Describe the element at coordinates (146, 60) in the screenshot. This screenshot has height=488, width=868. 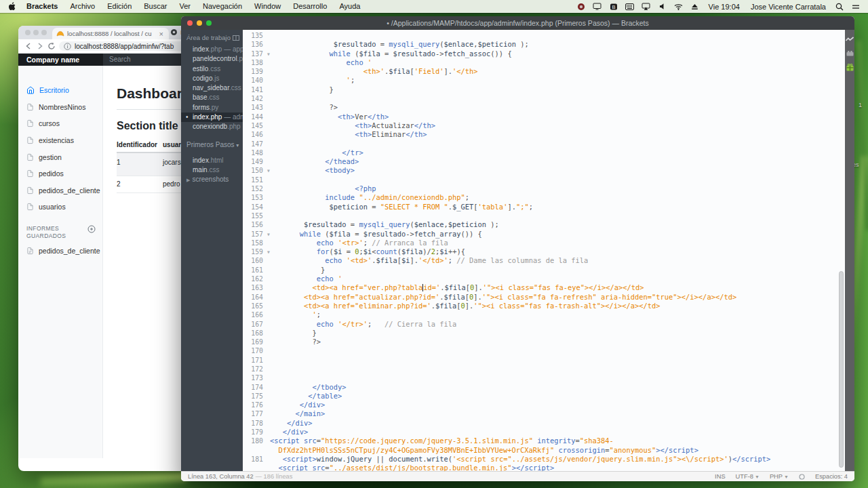
I see `search-input: Search` at that location.